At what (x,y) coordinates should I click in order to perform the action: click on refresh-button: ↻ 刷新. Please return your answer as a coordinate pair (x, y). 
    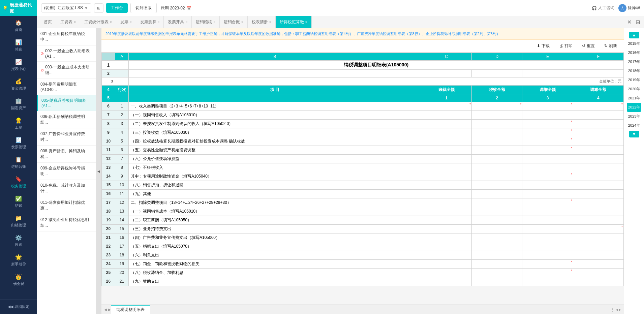
    Looking at the image, I should click on (611, 46).